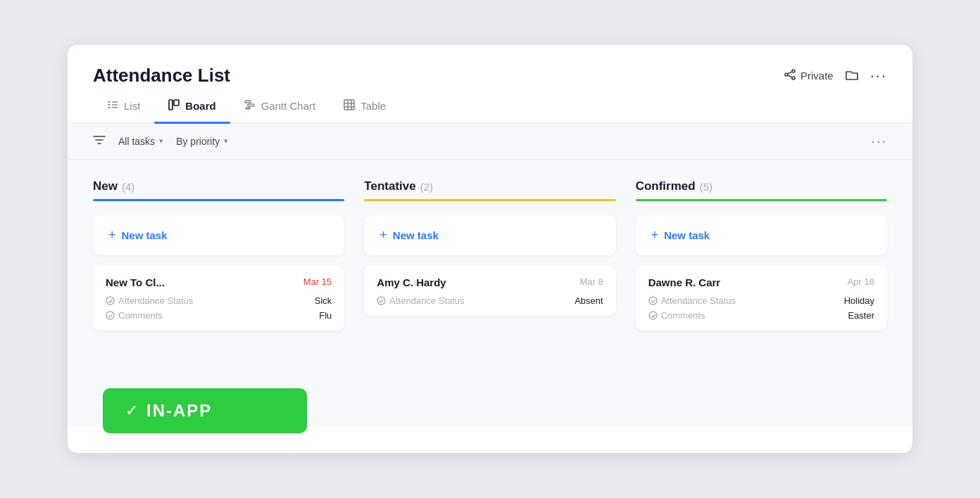 The height and width of the screenshot is (498, 980). Describe the element at coordinates (137, 141) in the screenshot. I see `all-tasks-label: All tasks` at that location.